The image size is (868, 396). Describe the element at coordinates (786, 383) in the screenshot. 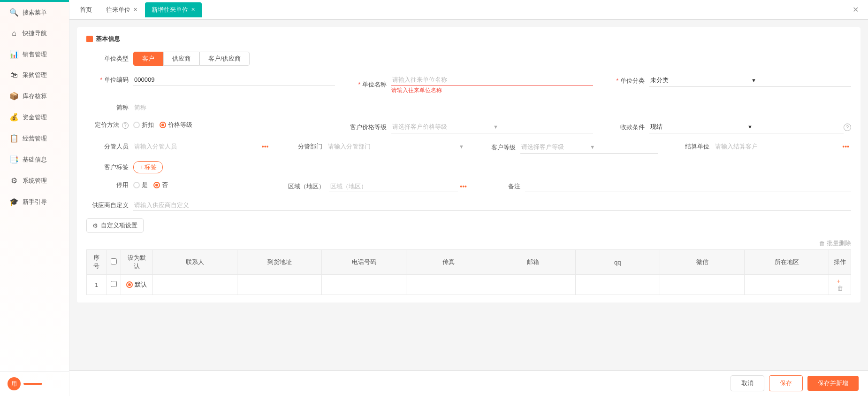

I see `save-button: 保存` at that location.